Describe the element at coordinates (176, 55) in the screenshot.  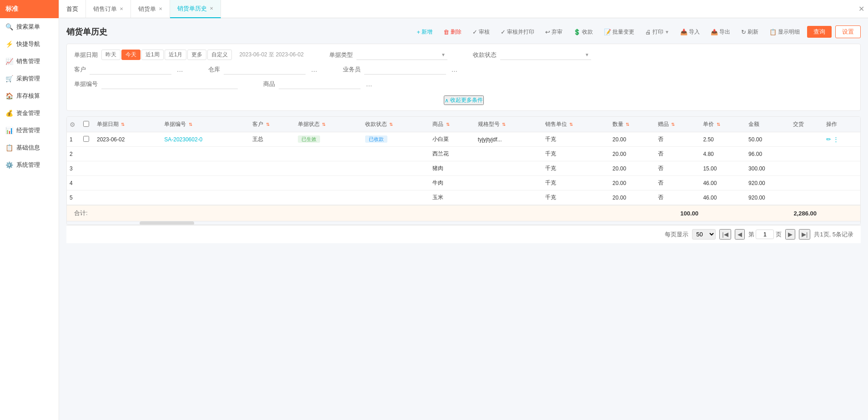
I see `date-btn-last1m: 近1月` at that location.